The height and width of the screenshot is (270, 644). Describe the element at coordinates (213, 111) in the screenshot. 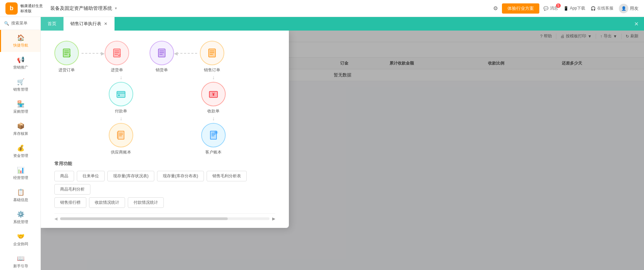

I see `receipt-label: 收款单` at that location.